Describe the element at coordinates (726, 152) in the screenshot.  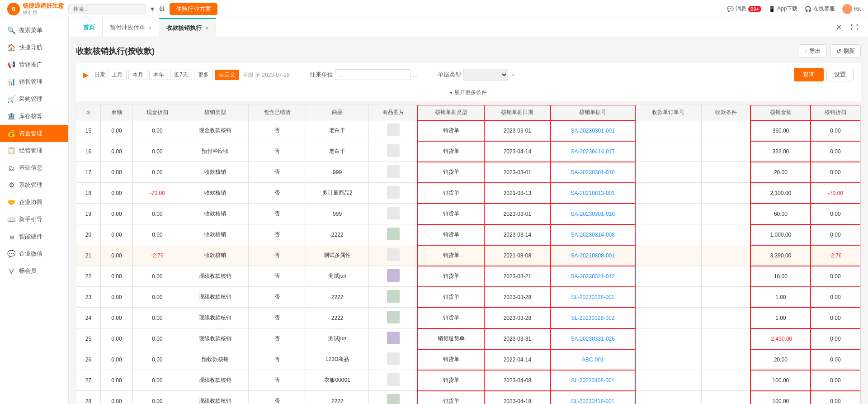
I see `cell-receipt-condition` at that location.